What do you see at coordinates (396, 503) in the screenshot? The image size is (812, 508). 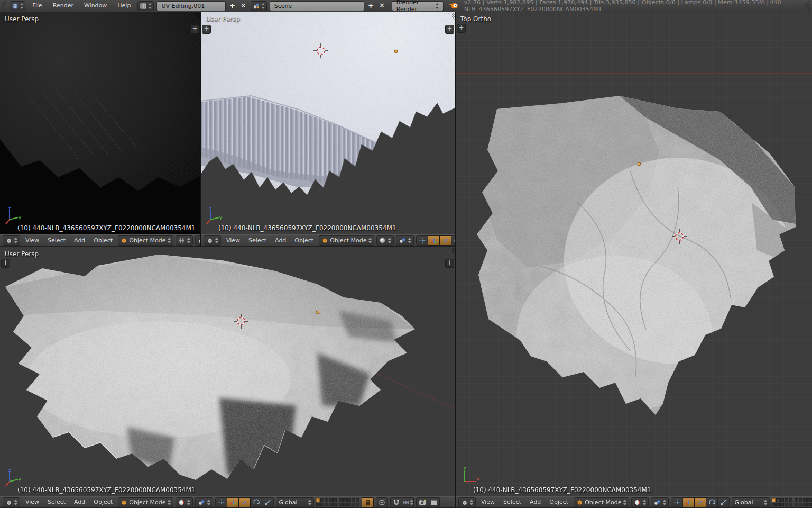 I see `snap-toggle-button` at bounding box center [396, 503].